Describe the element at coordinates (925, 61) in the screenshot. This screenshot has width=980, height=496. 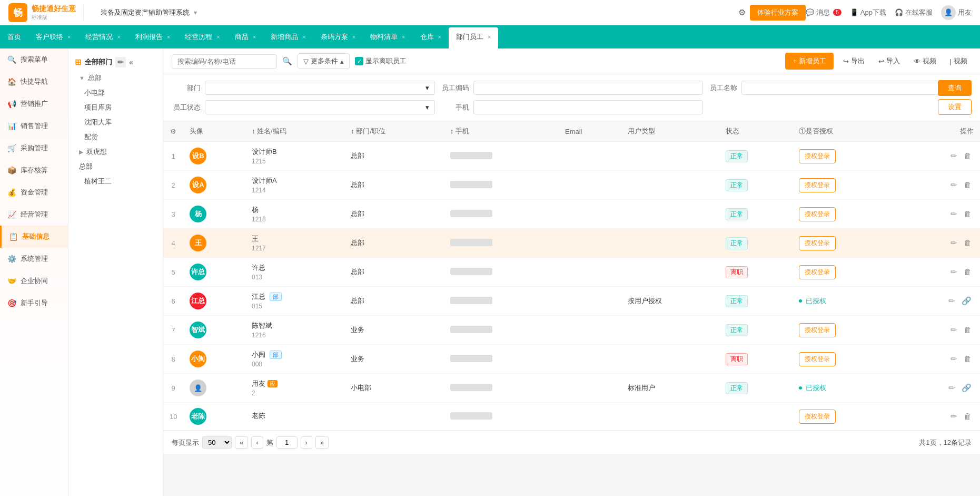
I see `views-button: 👁 视频` at that location.